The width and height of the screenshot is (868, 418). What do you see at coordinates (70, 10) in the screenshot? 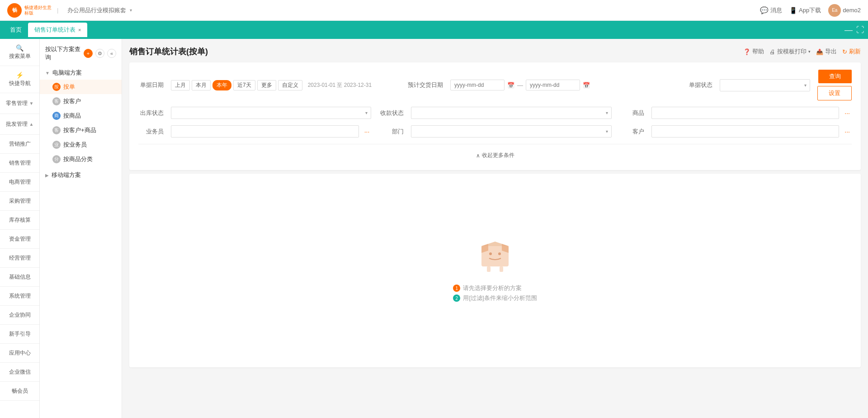
I see `top-bar-left: 畅 畅捷通好生意 标版 | 办公用品行业模拟账套 ▾` at bounding box center [70, 10].